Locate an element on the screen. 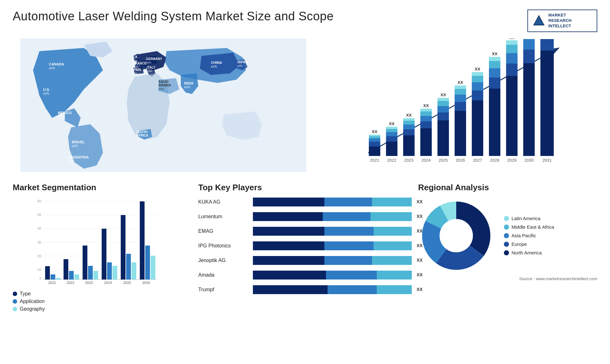 This screenshot has height=364, width=610. svg-text: 2021 is located at coordinates (52, 283).